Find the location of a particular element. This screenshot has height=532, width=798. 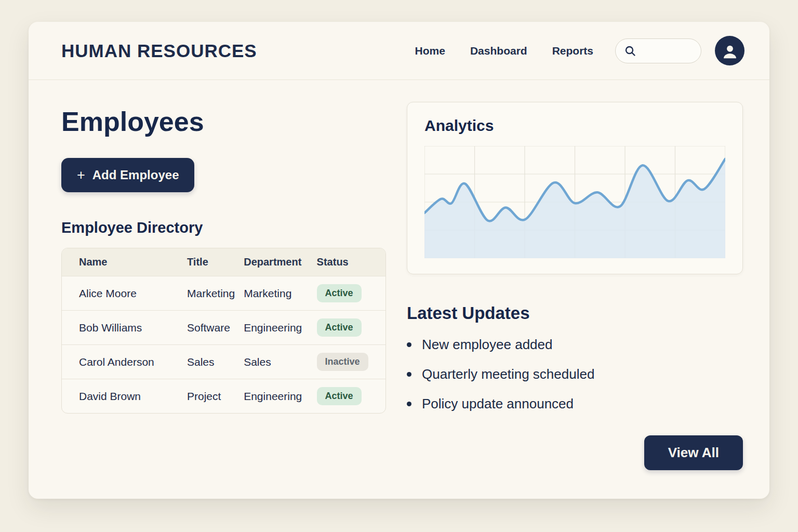

list-item: Policy update announced is located at coordinates (575, 404).